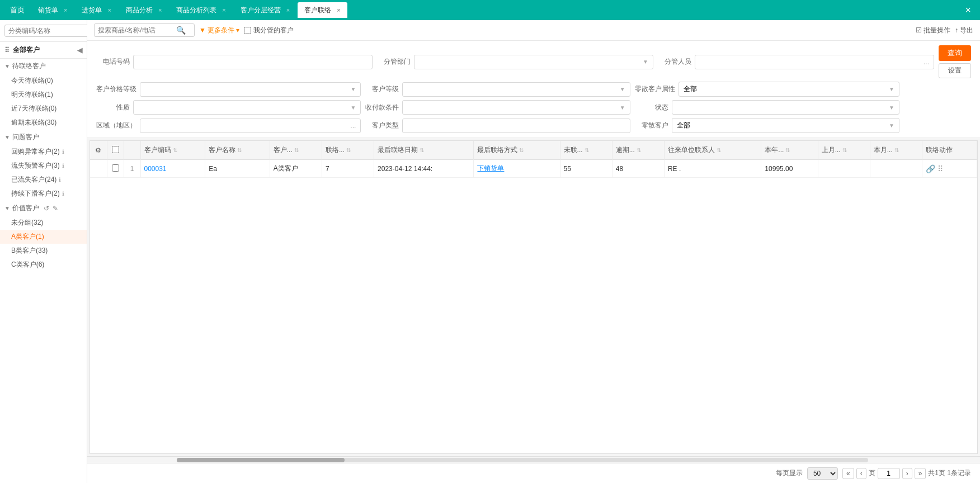 This screenshot has width=980, height=483. Describe the element at coordinates (498, 126) in the screenshot. I see `filter-field-customer-type: 客户类型` at that location.